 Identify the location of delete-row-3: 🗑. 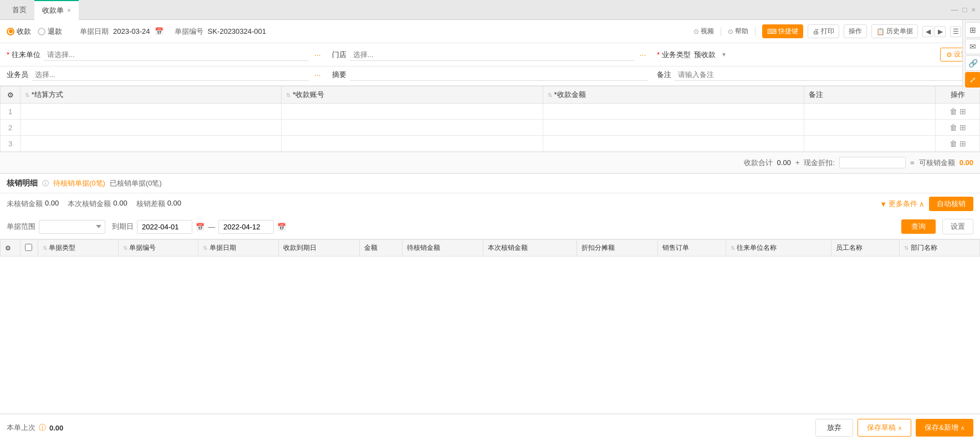
(953, 143).